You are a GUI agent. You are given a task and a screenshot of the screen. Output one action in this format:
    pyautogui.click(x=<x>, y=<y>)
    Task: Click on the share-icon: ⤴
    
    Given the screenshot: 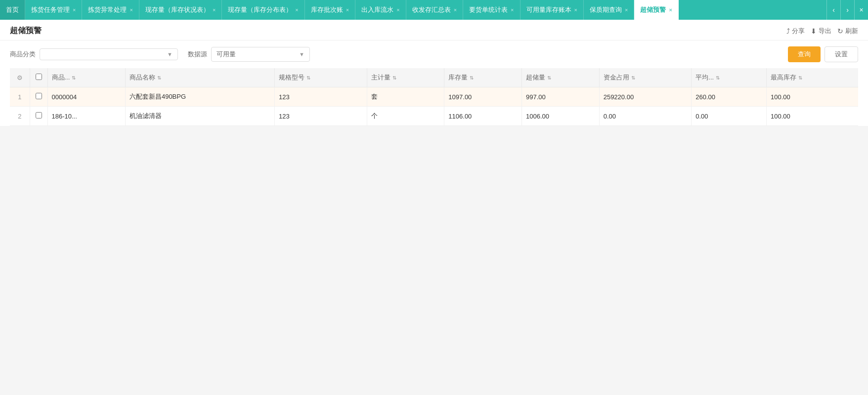 What is the action you would take?
    pyautogui.click(x=788, y=31)
    